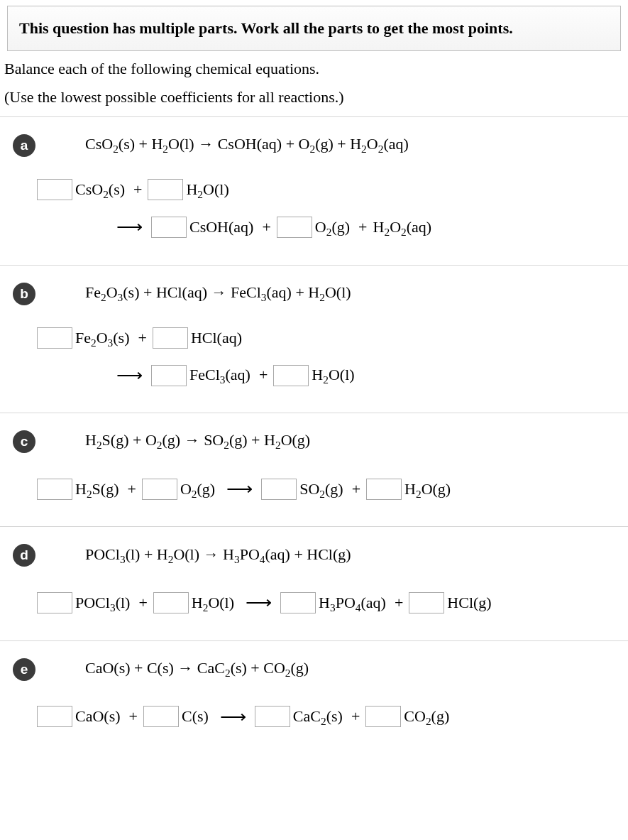 The image size is (628, 840). What do you see at coordinates (219, 294) in the screenshot?
I see `equation-b: Fe2O3(s) + HCl(aq) → FeCl3(aq) + H2O(l)` at bounding box center [219, 294].